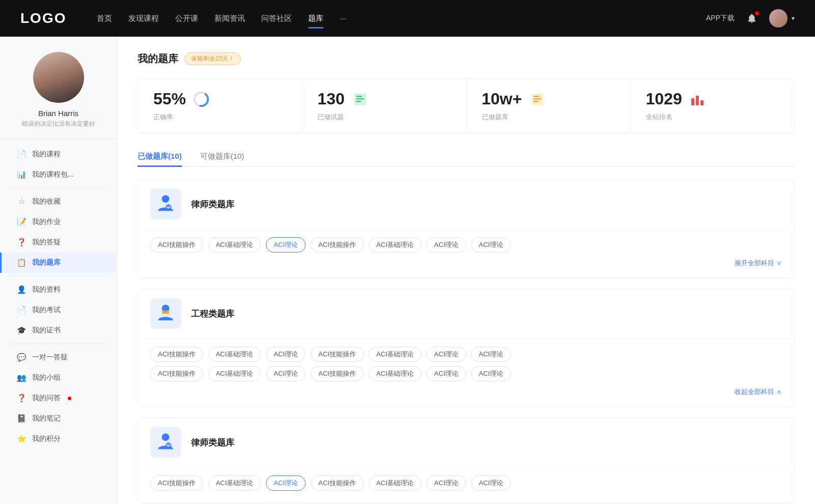  I want to click on nav-discover: 发现课程, so click(144, 18).